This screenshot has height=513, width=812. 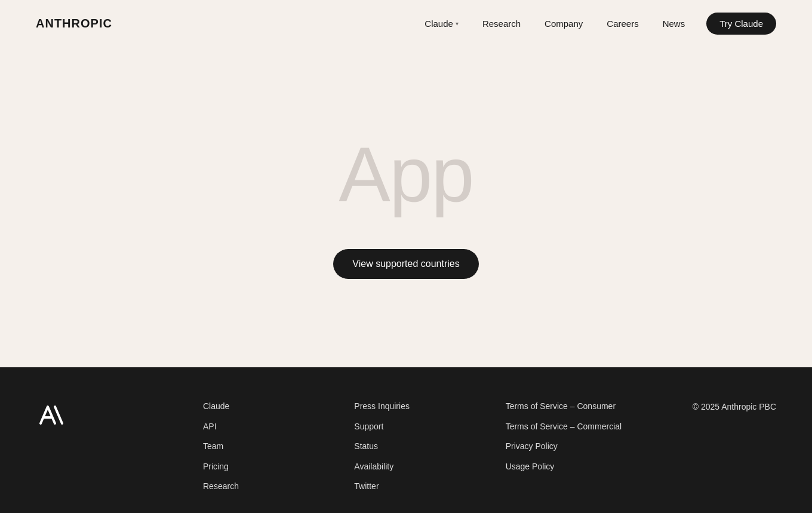 What do you see at coordinates (406, 174) in the screenshot?
I see `app-heading: App` at bounding box center [406, 174].